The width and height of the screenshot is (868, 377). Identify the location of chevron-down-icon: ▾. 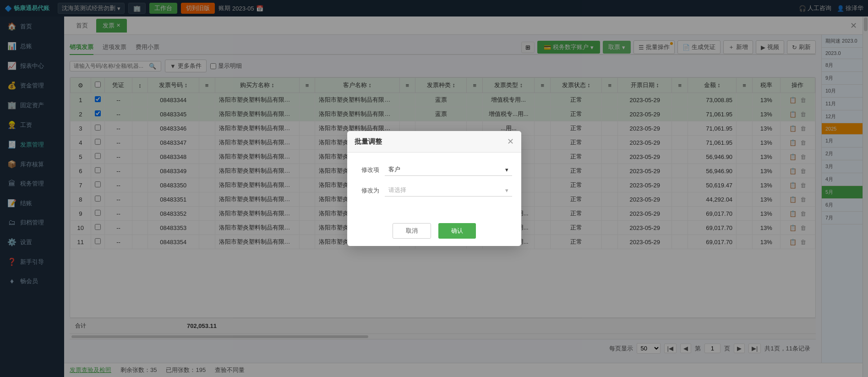
(507, 169).